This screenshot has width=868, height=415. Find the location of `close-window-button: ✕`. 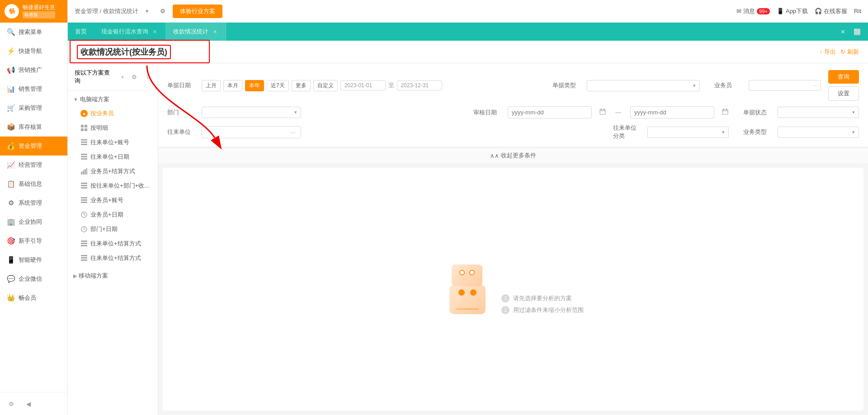

close-window-button: ✕ is located at coordinates (843, 32).